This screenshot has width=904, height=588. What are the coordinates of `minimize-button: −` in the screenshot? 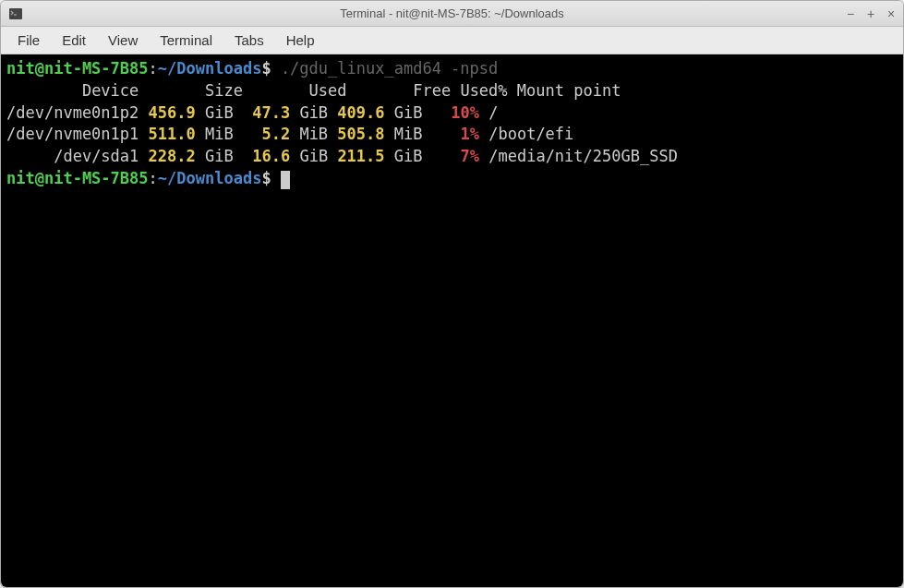 It's located at (850, 14).